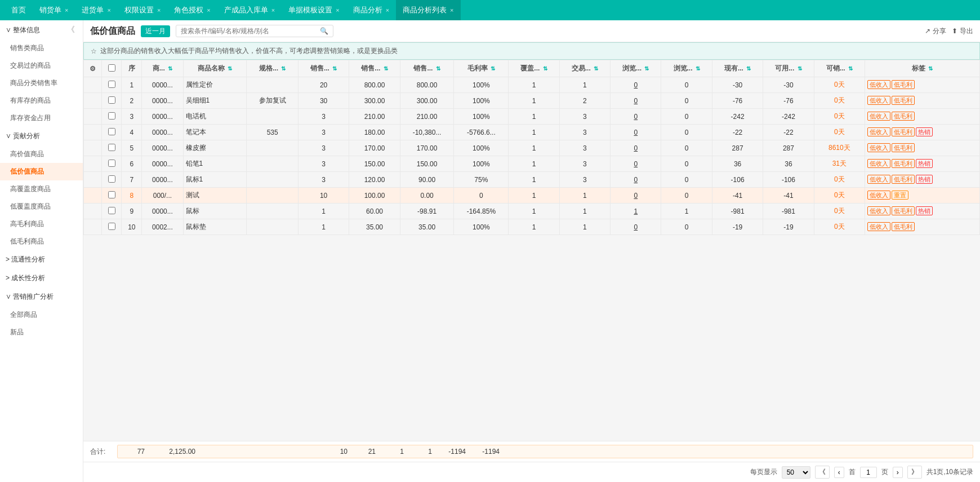 The height and width of the screenshot is (482, 980). What do you see at coordinates (155, 32) in the screenshot?
I see `date-filter-badge: 近一月` at bounding box center [155, 32].